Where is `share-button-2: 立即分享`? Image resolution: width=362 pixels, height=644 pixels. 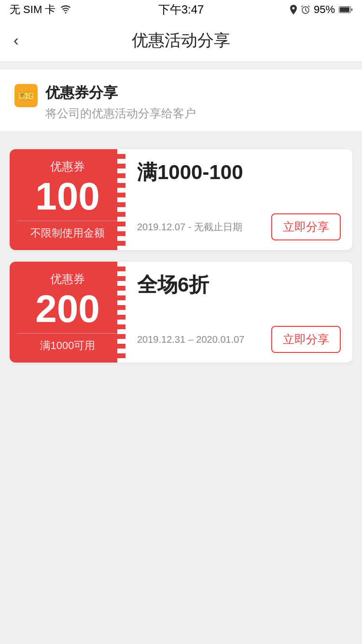
share-button-2: 立即分享 is located at coordinates (306, 339).